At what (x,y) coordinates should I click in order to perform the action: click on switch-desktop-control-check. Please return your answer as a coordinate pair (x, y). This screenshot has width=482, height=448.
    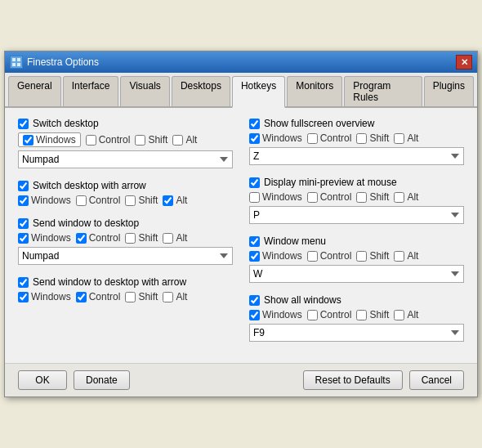
    Looking at the image, I should click on (91, 141).